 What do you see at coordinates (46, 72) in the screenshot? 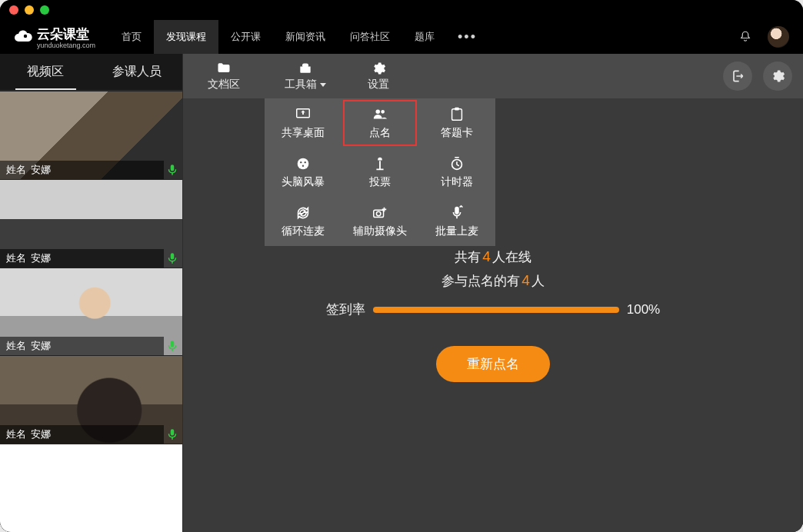
I see `tab-video: 视频区` at bounding box center [46, 72].